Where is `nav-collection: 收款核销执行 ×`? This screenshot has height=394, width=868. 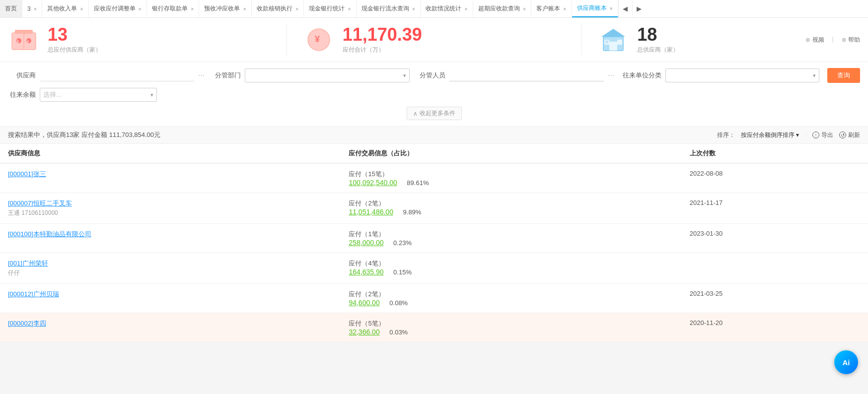 nav-collection: 收款核销执行 × is located at coordinates (278, 9).